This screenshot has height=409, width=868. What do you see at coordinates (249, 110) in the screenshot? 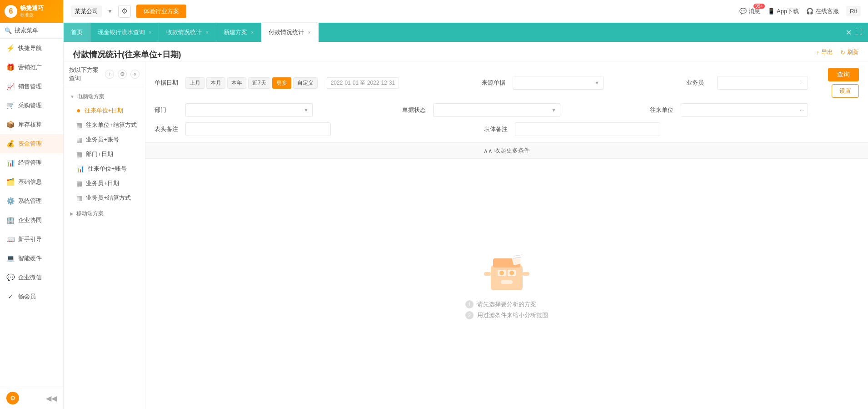
I see `dept-select: ▼` at bounding box center [249, 110].